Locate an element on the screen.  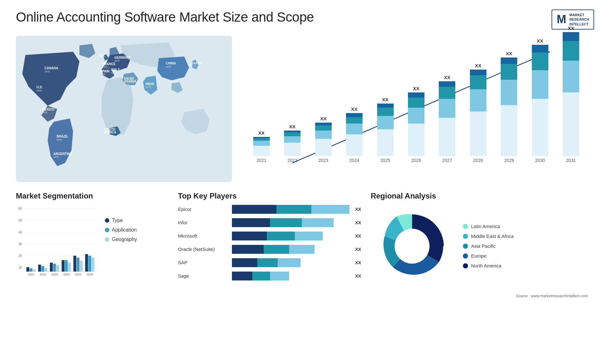
player-row-infor: Infor XX is located at coordinates (269, 223).